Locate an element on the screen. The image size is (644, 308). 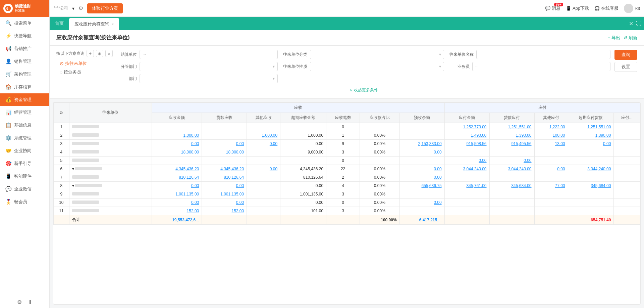
footer-receivable-amount: 19,553,472,6... is located at coordinates (176, 220).